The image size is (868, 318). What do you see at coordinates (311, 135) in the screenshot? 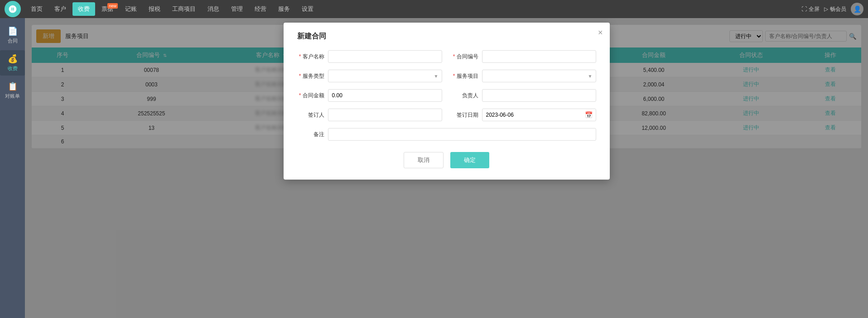
I see `note-label: 备注` at bounding box center [311, 135].